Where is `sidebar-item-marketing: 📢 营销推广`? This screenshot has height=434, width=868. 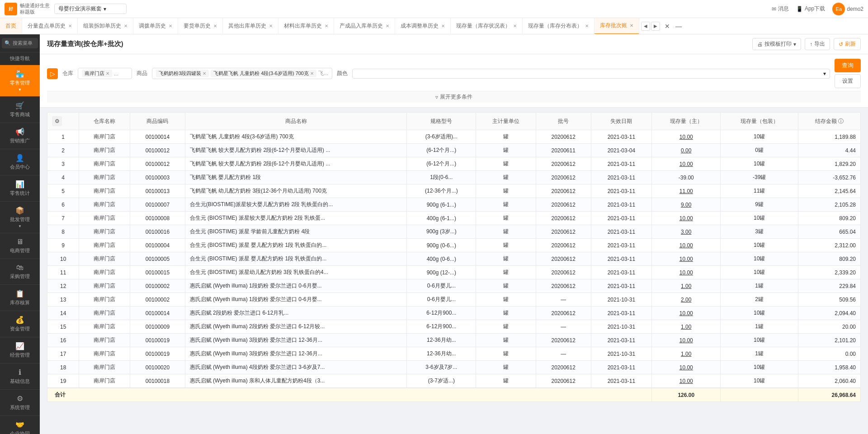 sidebar-item-marketing: 📢 营销推广 is located at coordinates (20, 136).